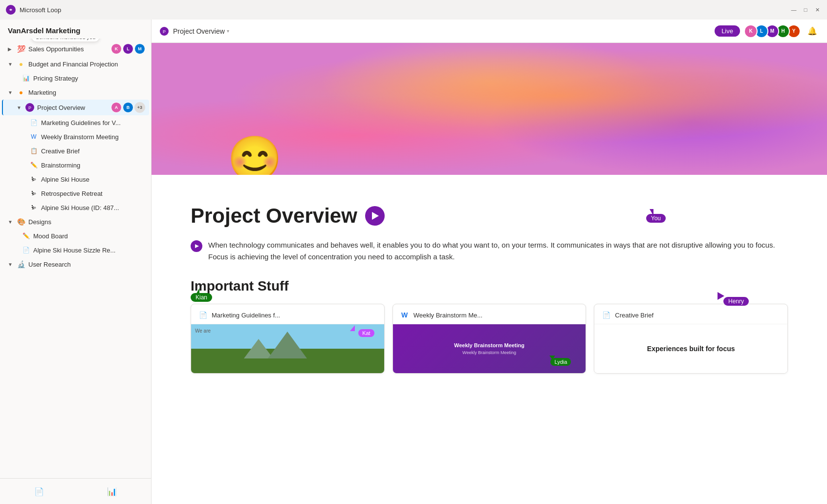 This screenshot has height=504, width=827. Describe the element at coordinates (34, 137) in the screenshot. I see `word-icon: W` at that location.